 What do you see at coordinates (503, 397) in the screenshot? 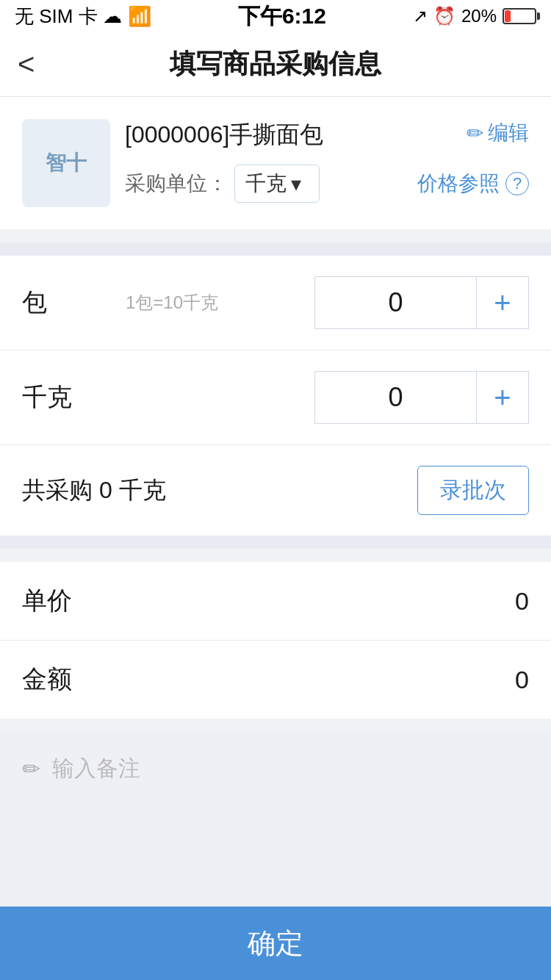
I see `kg-plus-button: +` at bounding box center [503, 397].